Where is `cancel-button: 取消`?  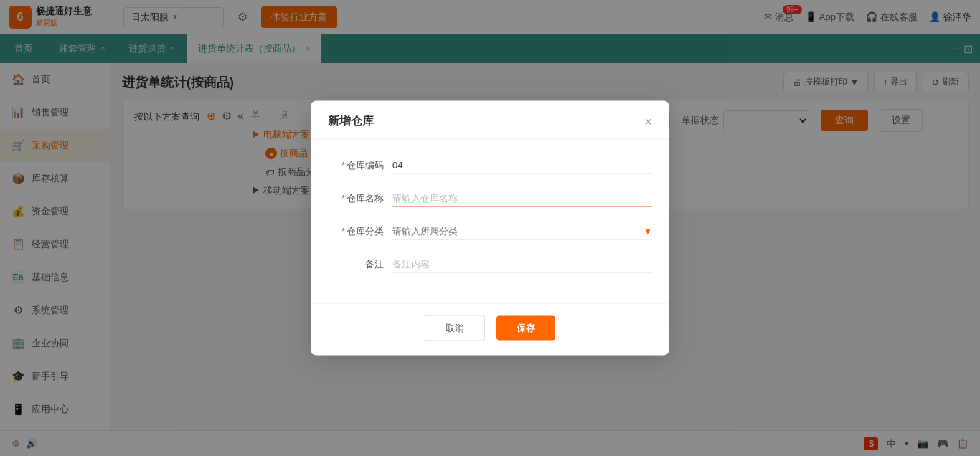
cancel-button: 取消 is located at coordinates (455, 328).